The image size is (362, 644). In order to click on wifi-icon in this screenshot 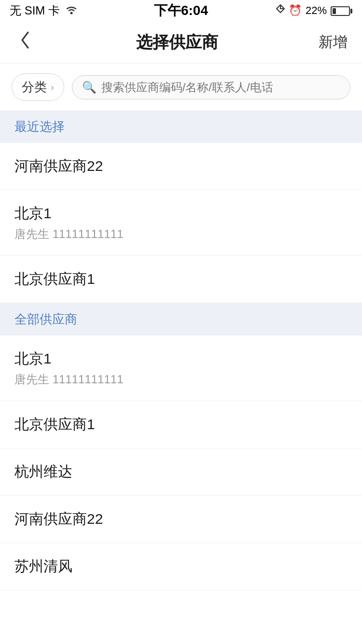, I will do `click(71, 11)`.